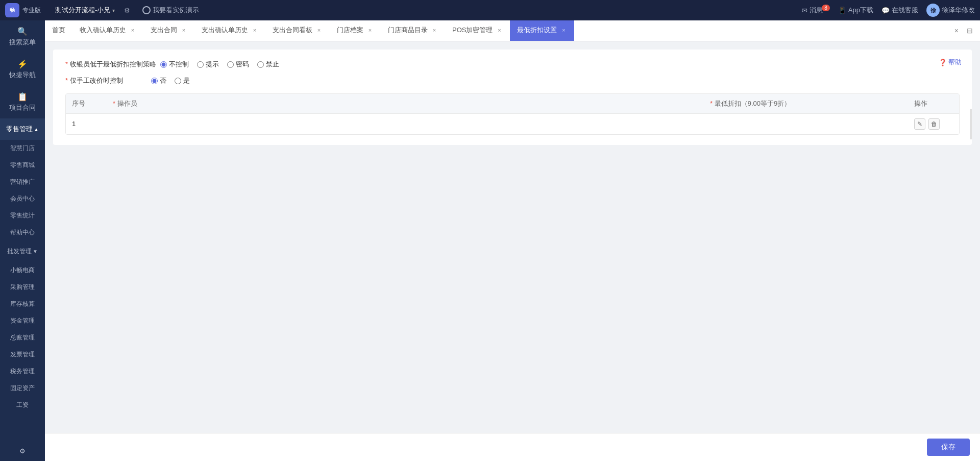 This screenshot has height=461, width=980. Describe the element at coordinates (950, 62) in the screenshot. I see `help-link: ❓ 帮助` at that location.